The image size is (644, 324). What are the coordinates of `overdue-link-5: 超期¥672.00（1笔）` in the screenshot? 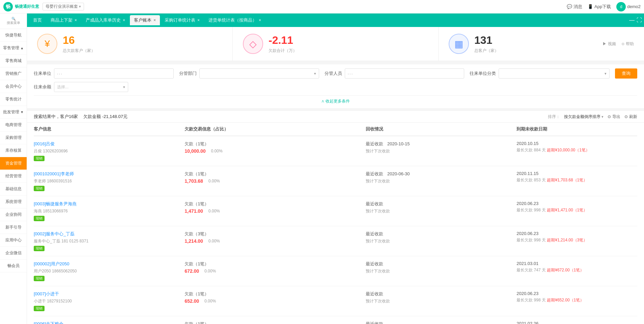 It's located at (565, 270).